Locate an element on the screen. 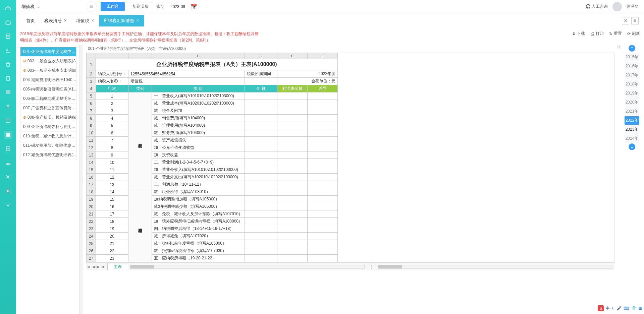  chart-icon is located at coordinates (8, 50).